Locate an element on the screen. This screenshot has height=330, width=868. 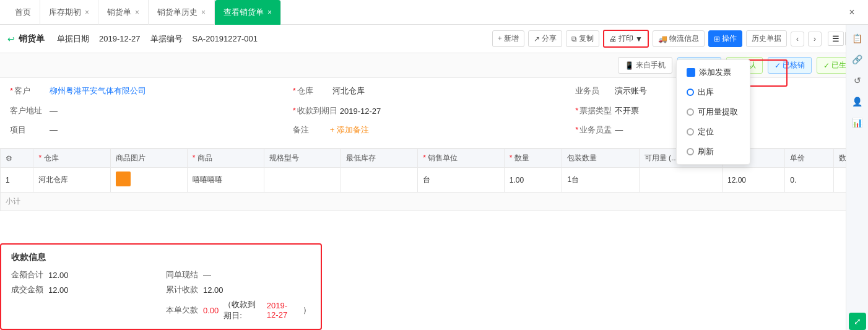
sidebar-icon-4: 👤 is located at coordinates (857, 102).